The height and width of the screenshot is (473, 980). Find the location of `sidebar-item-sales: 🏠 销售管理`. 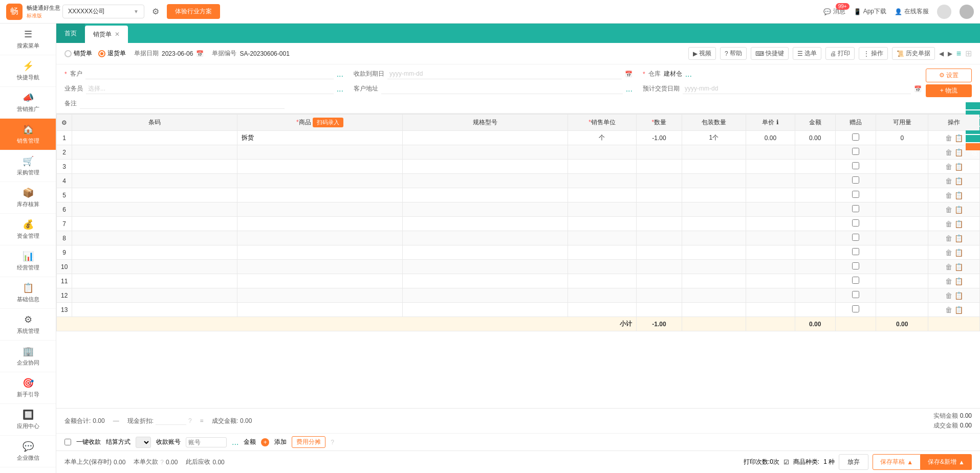

sidebar-item-sales: 🏠 销售管理 is located at coordinates (28, 134).